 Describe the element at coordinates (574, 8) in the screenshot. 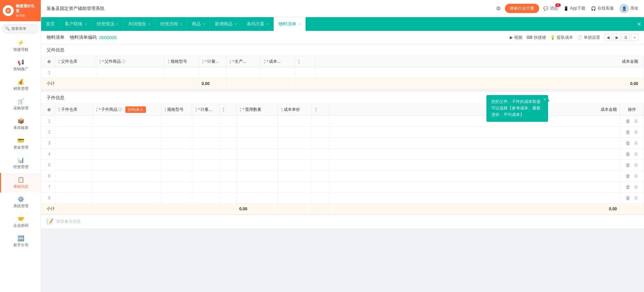

I see `app-download-item: 📱 App下载` at that location.